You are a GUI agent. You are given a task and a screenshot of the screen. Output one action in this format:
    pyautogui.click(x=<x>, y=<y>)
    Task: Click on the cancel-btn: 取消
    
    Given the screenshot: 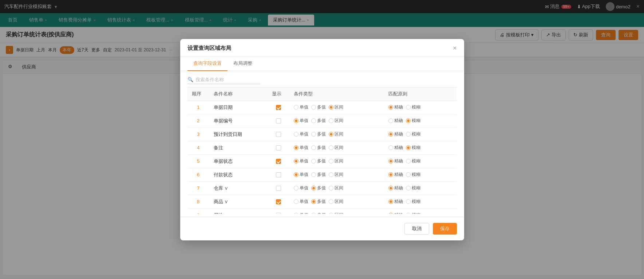 What is the action you would take?
    pyautogui.click(x=417, y=229)
    